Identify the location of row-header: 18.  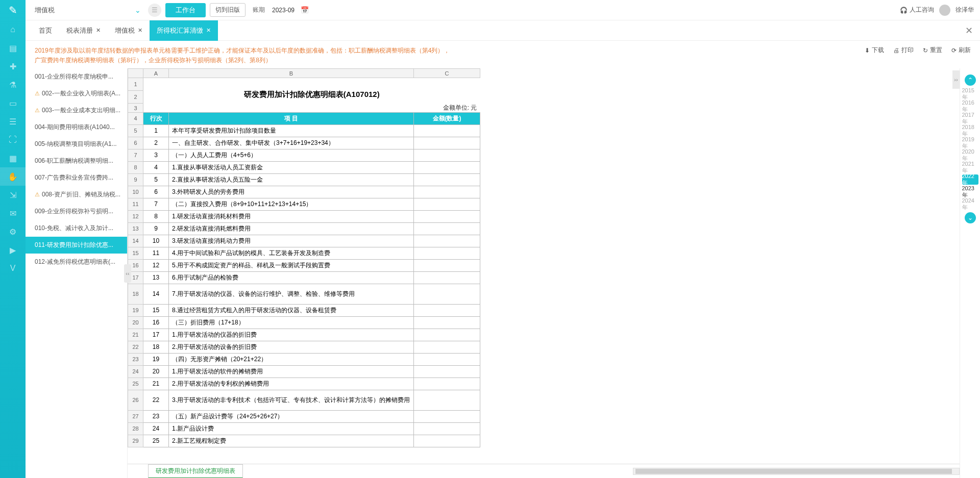
(136, 294).